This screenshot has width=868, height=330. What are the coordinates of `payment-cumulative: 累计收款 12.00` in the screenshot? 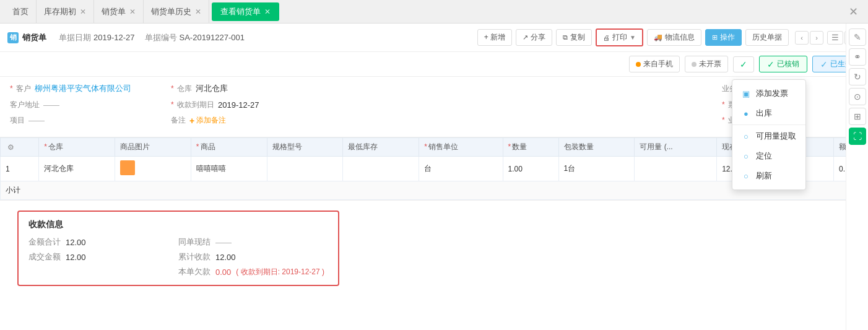 It's located at (253, 257).